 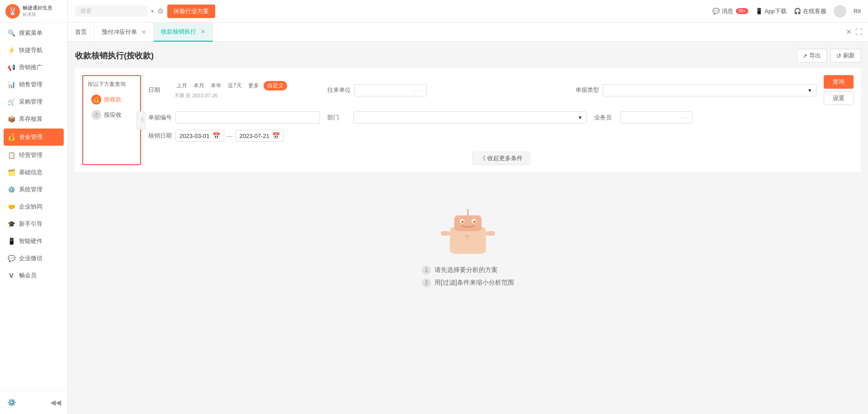 What do you see at coordinates (31, 85) in the screenshot?
I see `sidebar-item-label: 销售管理` at bounding box center [31, 85].